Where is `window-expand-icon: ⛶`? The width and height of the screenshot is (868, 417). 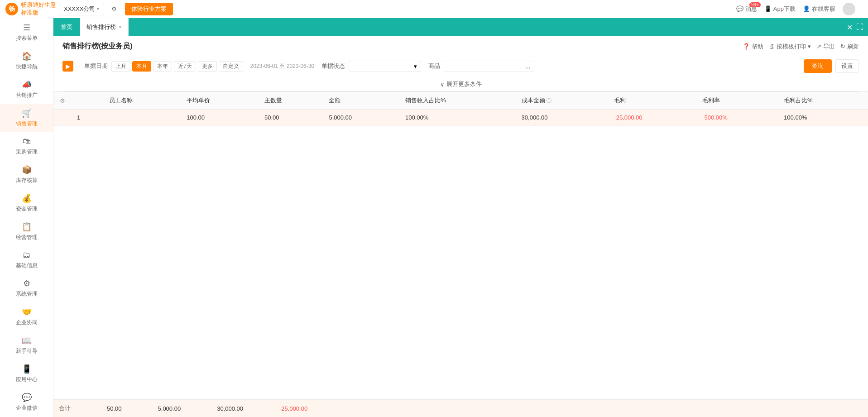 window-expand-icon: ⛶ is located at coordinates (860, 27).